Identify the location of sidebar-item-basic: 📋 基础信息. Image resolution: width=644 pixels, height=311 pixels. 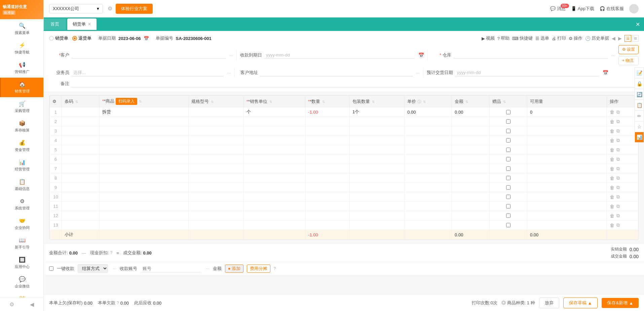
(22, 185).